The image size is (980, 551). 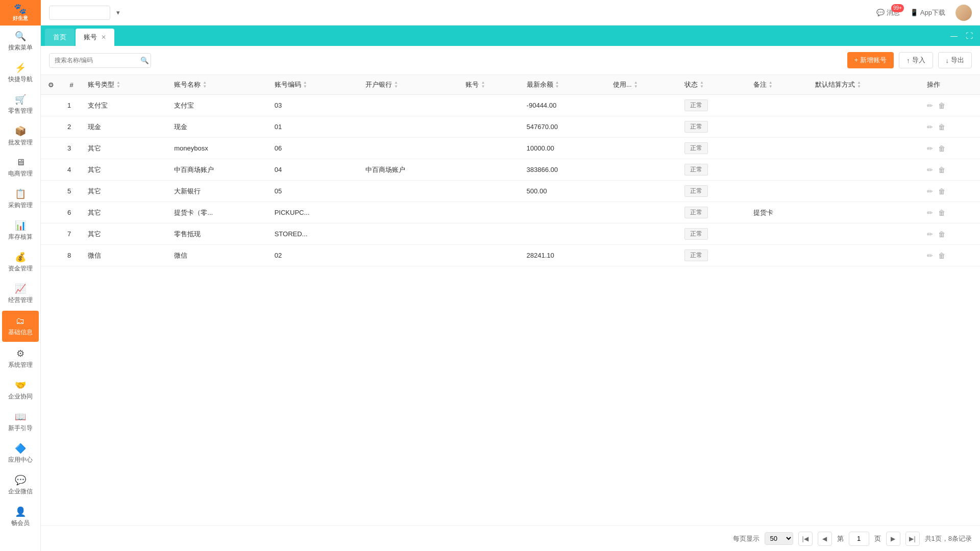 I want to click on import-label: 导入, so click(x=919, y=60).